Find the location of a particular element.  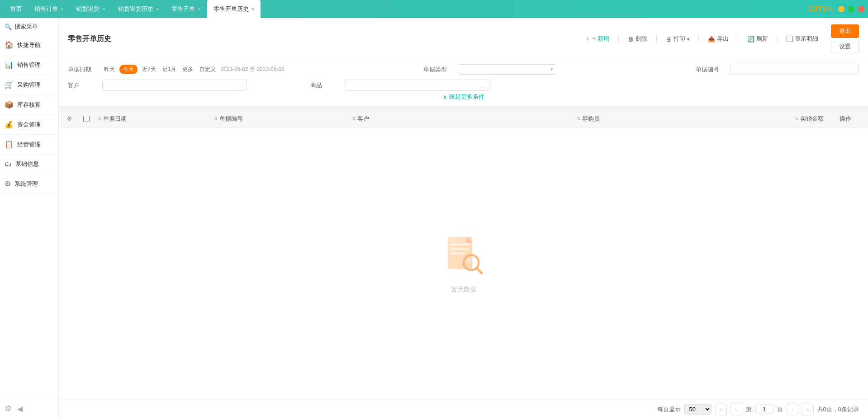

date-more: 更多 is located at coordinates (188, 70).